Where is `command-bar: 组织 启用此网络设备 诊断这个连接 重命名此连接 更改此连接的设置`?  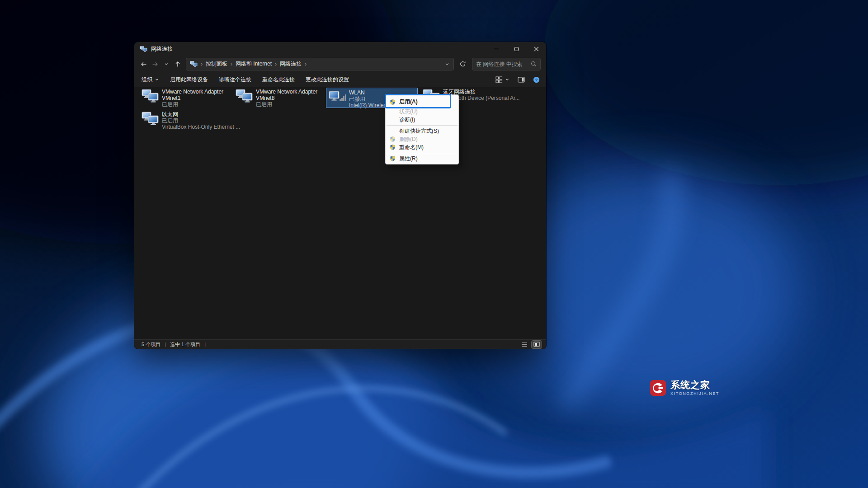
command-bar: 组织 启用此网络设备 诊断这个连接 重命名此连接 更改此连接的设置 is located at coordinates (340, 80).